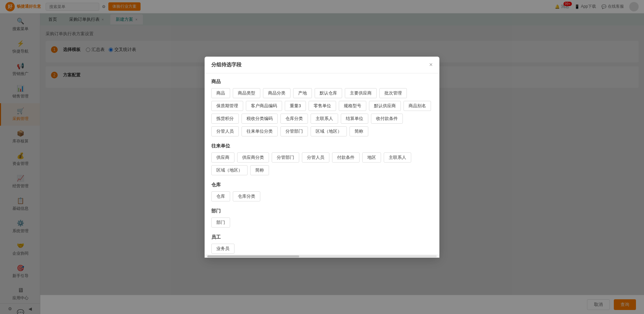 The width and height of the screenshot is (644, 314). I want to click on field-tag-4-0: 业务员, so click(223, 249).